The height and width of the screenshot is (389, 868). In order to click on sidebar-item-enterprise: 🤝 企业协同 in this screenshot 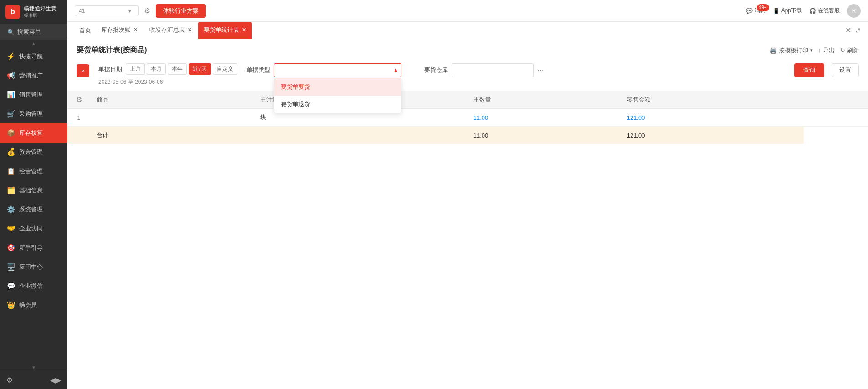, I will do `click(34, 229)`.